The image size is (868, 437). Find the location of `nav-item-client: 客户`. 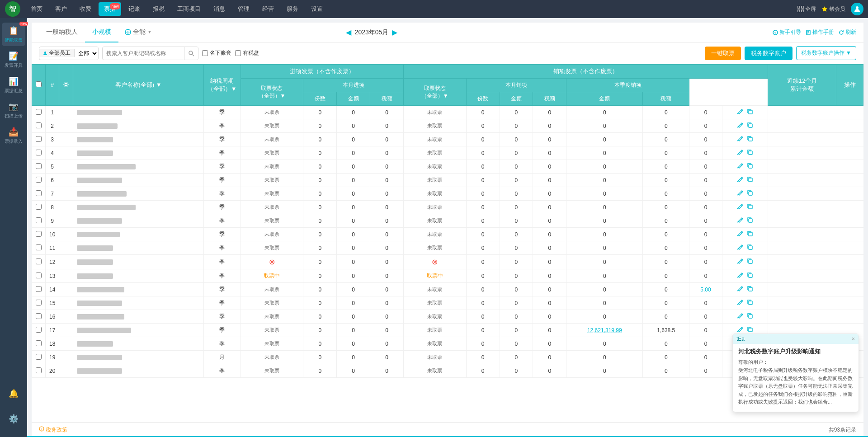

nav-item-client: 客户 is located at coordinates (61, 9).